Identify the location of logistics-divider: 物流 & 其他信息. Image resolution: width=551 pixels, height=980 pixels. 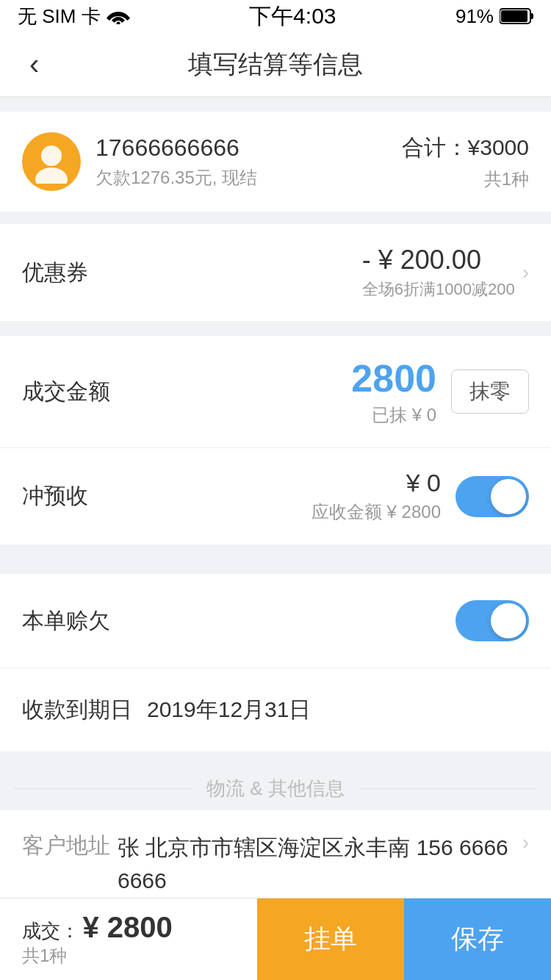
(276, 788).